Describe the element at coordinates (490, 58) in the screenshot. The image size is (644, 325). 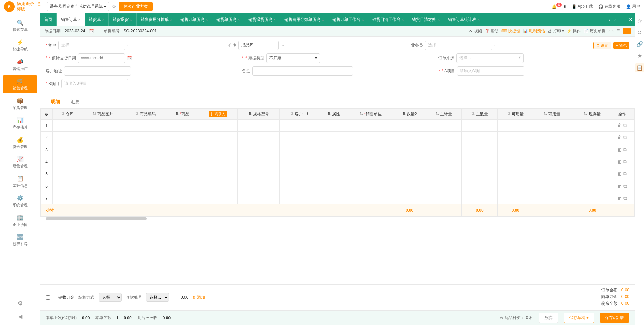
I see `order-source-input: 选择... ▾` at that location.